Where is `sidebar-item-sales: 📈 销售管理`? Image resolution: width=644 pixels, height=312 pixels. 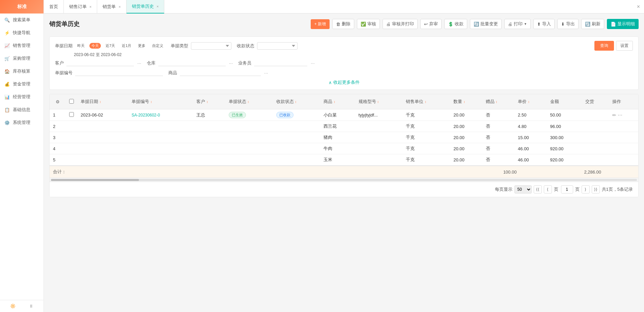
sidebar-item-sales: 📈 销售管理 is located at coordinates (22, 46).